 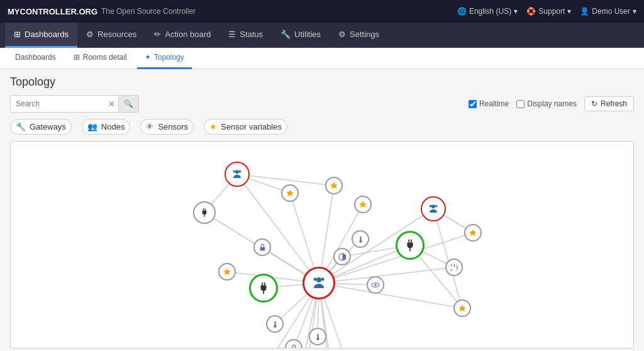 I want to click on nav-utilities: 🔧 Utilities, so click(x=301, y=35).